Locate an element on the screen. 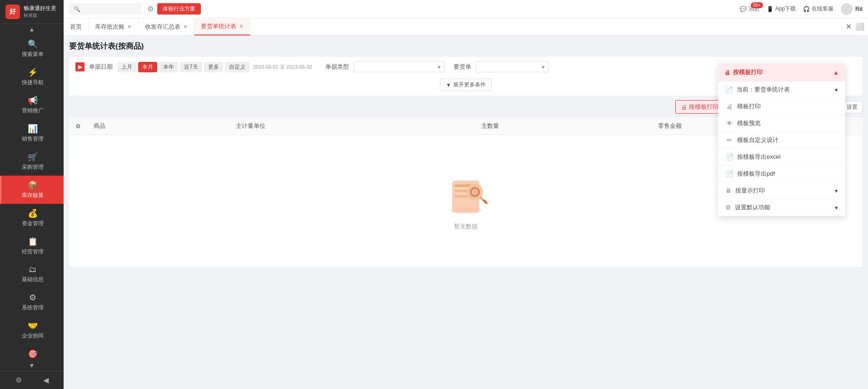 Image resolution: width=868 pixels, height=389 pixels. date-7days-btn: 近7天 is located at coordinates (191, 67).